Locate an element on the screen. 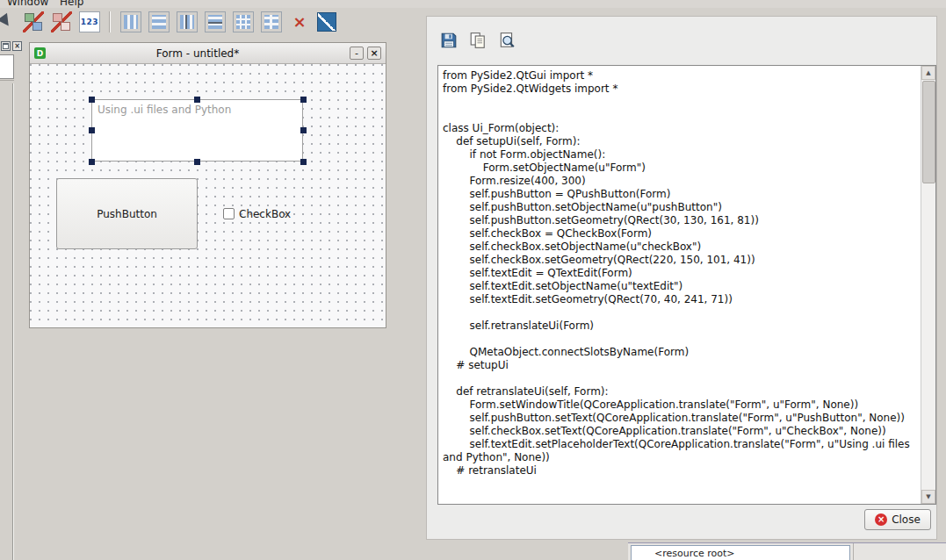 The height and width of the screenshot is (560, 946). layout-splitter-vertical-icon is located at coordinates (215, 22).